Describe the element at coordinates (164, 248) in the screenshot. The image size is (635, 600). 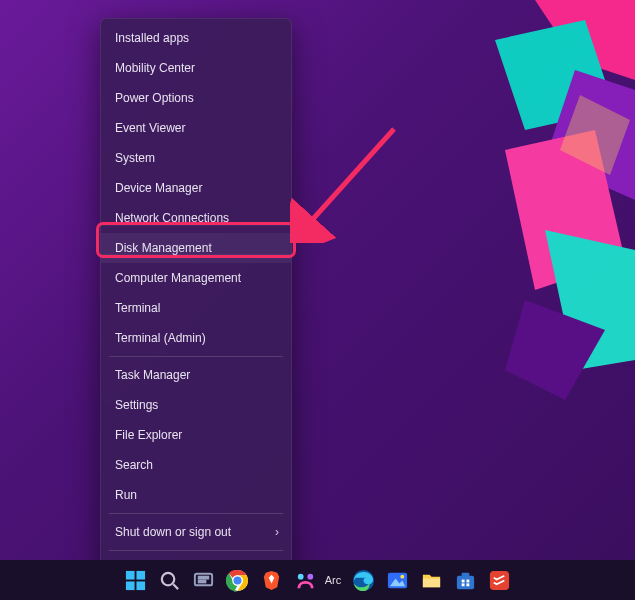
I see `menu-item-label: Disk Management` at that location.